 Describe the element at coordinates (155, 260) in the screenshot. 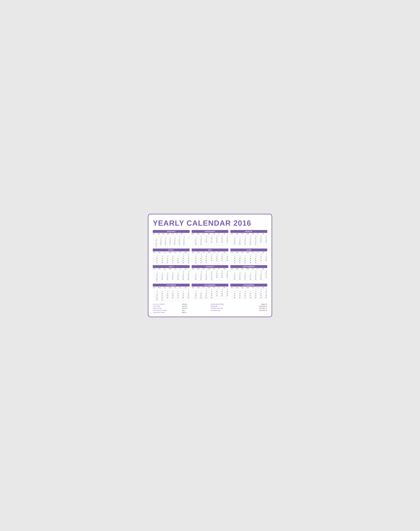

I see `date-cell: 17` at that location.